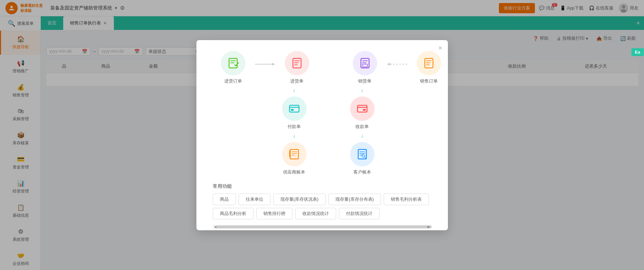 This screenshot has width=644, height=270. I want to click on supplier-ledger-circle, so click(294, 154).